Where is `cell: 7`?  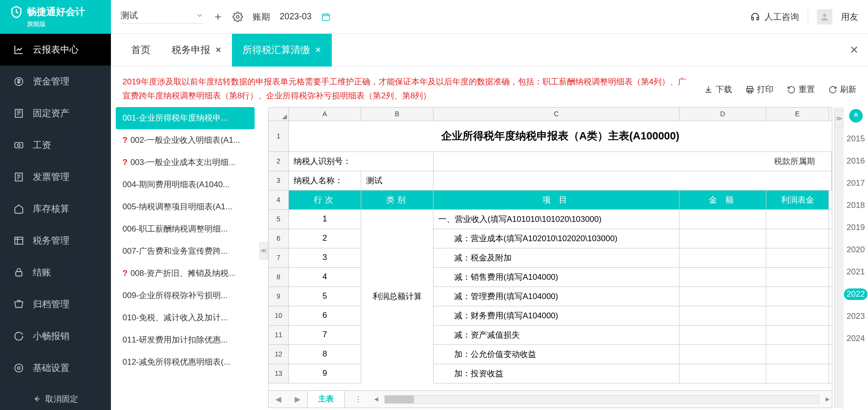
cell: 7 is located at coordinates (325, 335).